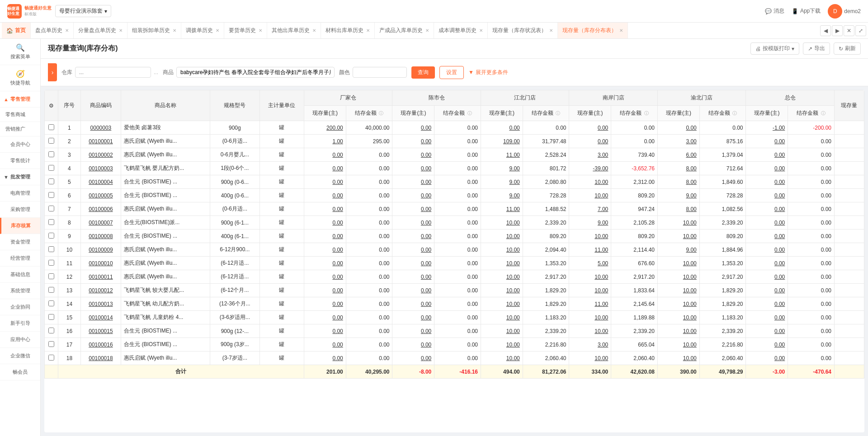 The image size is (868, 436). Describe the element at coordinates (404, 31) in the screenshot. I see `tab-finished-in: 产成品入库单历史 ✕` at that location.